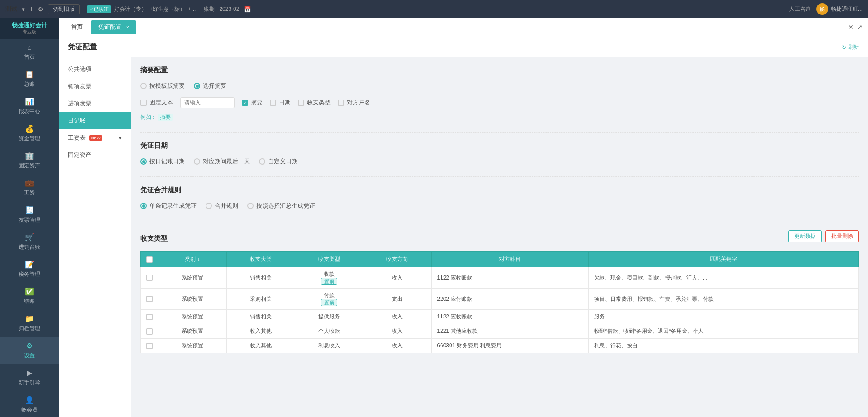  Describe the element at coordinates (99, 9) in the screenshot. I see `status-certified: ✓已认证` at that location.